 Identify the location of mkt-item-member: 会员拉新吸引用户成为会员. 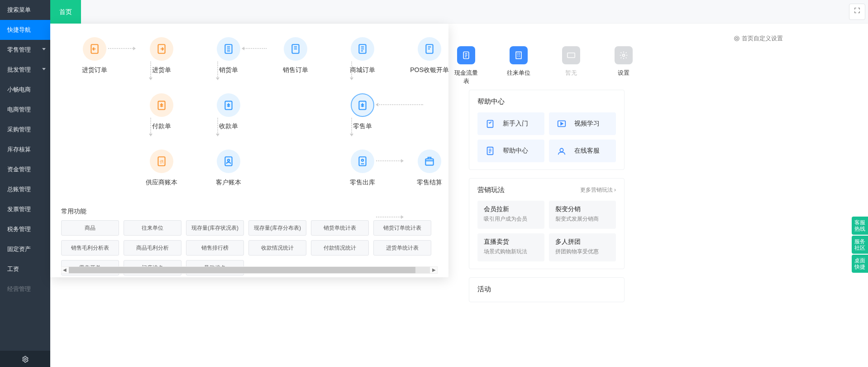
(511, 215).